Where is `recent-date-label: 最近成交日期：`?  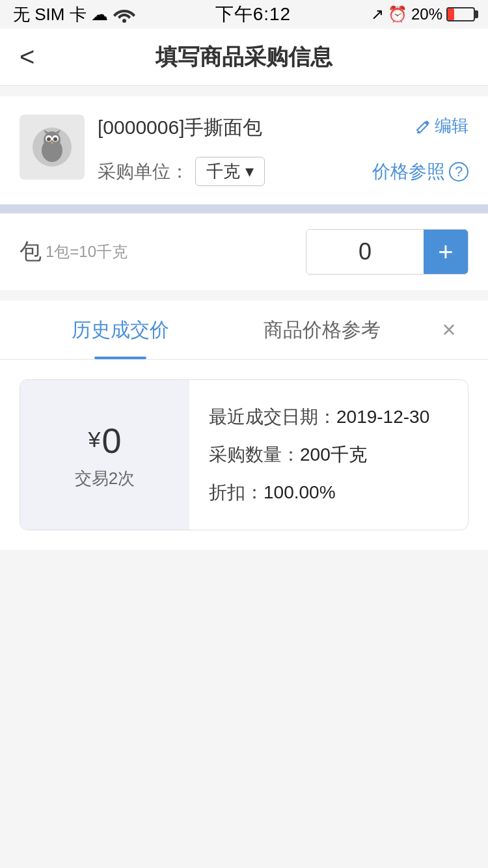
recent-date-label: 最近成交日期： is located at coordinates (273, 416).